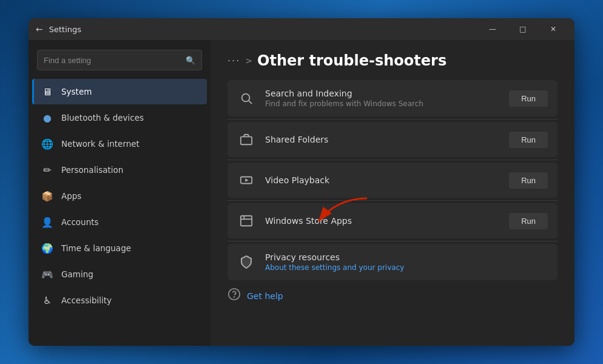 The width and height of the screenshot is (603, 364). What do you see at coordinates (120, 222) in the screenshot?
I see `sidebar-item-accounts: 👤 Accounts` at bounding box center [120, 222].